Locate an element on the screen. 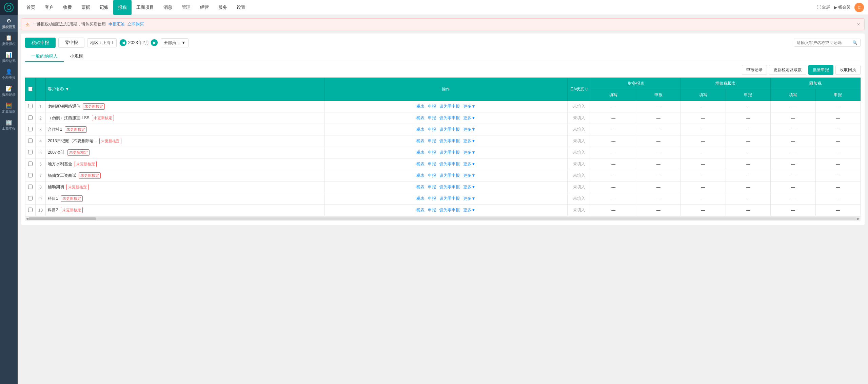 The image size is (868, 384). nav-customer: 客户 is located at coordinates (49, 7).